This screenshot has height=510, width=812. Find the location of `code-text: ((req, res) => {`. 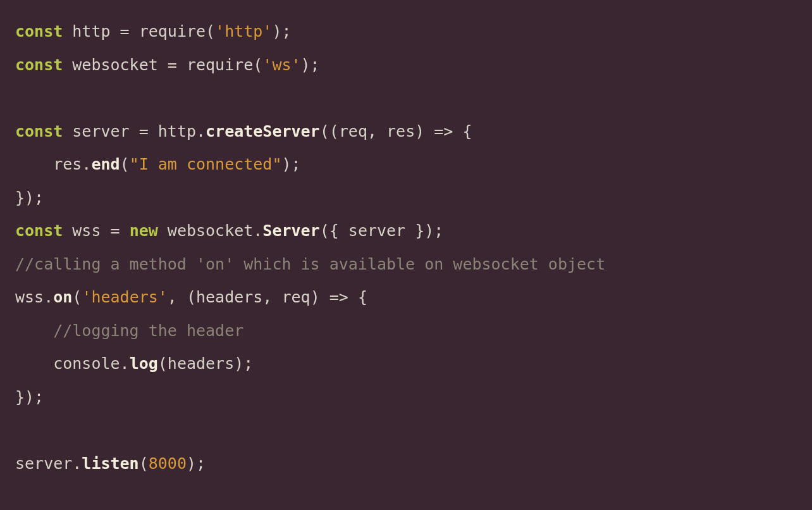

code-text: ((req, res) => { is located at coordinates (396, 132).